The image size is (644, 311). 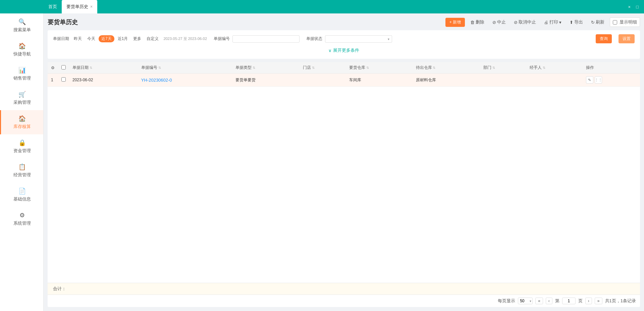 What do you see at coordinates (576, 22) in the screenshot?
I see `export-button: ⬆ 导出` at bounding box center [576, 22].